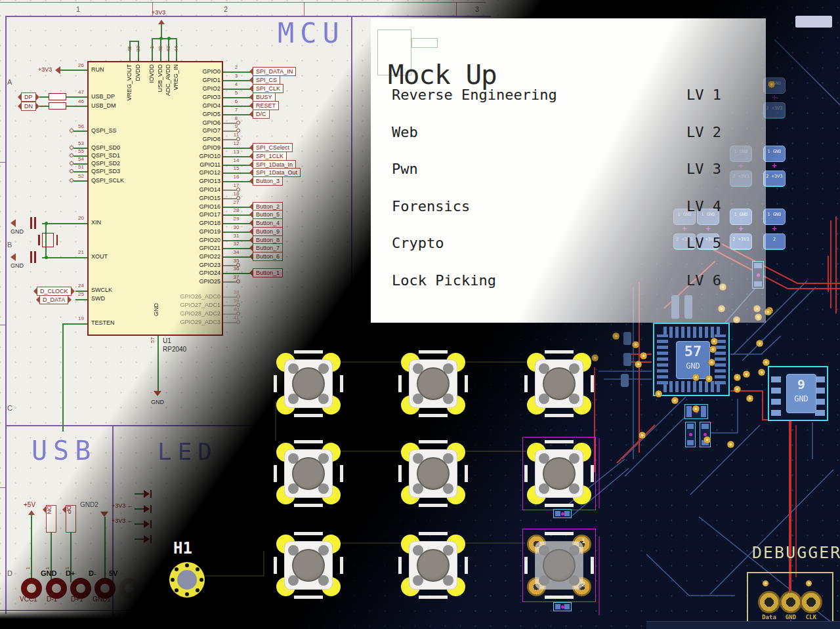  I want to click on category-level: LV 1, so click(704, 94).